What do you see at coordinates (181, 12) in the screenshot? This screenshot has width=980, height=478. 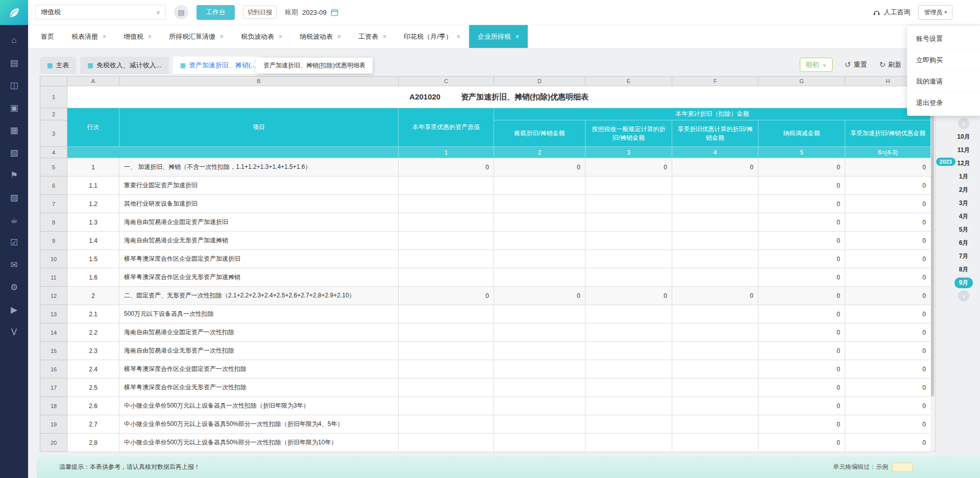 I see `company-avatar: ▤` at bounding box center [181, 12].